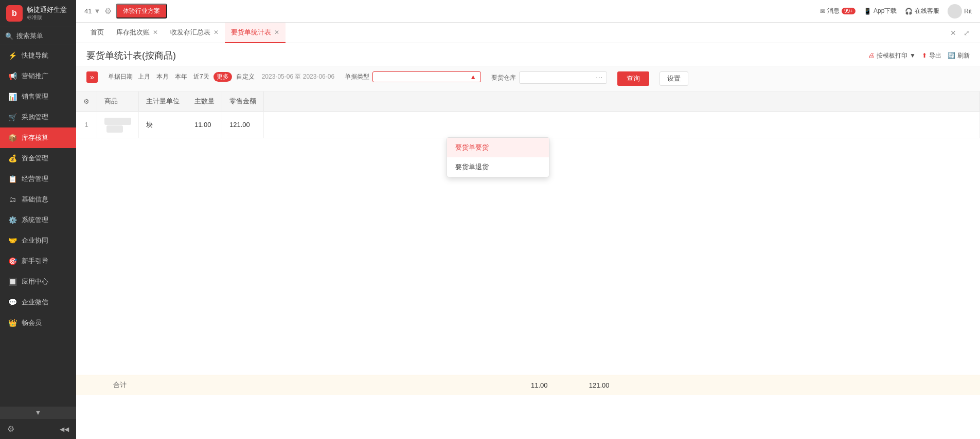 This screenshot has height=439, width=980. I want to click on sidebar-item-label: 资金管理, so click(35, 158).